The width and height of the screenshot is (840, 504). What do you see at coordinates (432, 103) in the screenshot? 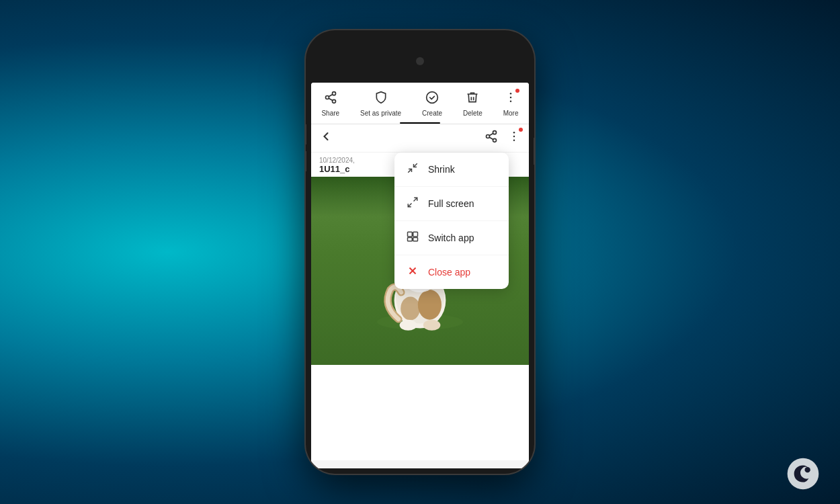
I see `create-button: Create` at bounding box center [432, 103].